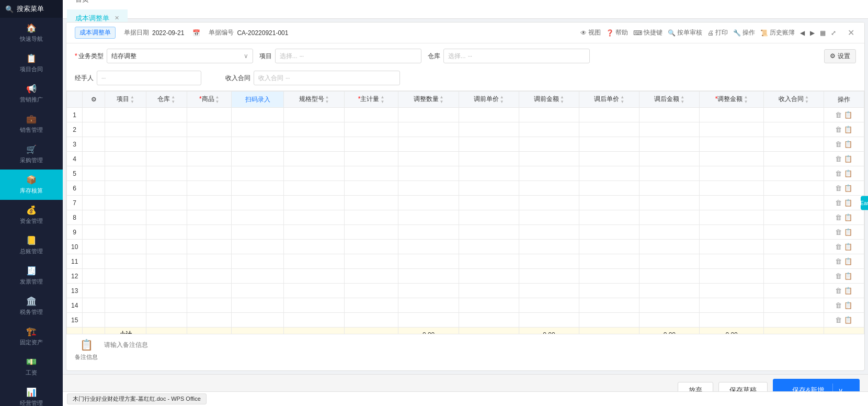 The height and width of the screenshot is (406, 868). Describe the element at coordinates (31, 185) in the screenshot. I see `sidebar-item-inventory: 📦库存核算` at that location.